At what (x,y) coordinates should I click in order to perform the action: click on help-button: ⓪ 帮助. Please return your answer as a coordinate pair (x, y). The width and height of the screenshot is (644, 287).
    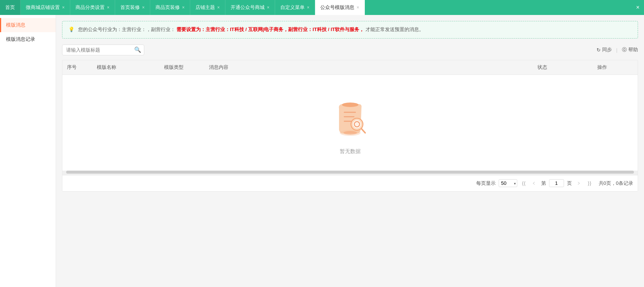
    Looking at the image, I should click on (630, 50).